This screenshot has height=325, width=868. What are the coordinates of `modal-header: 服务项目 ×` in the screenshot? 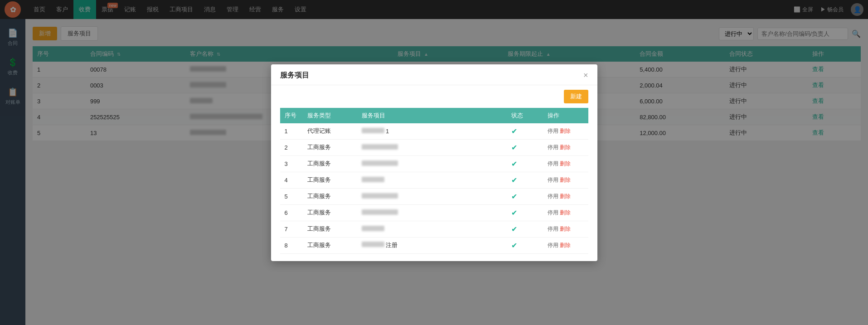 It's located at (434, 75).